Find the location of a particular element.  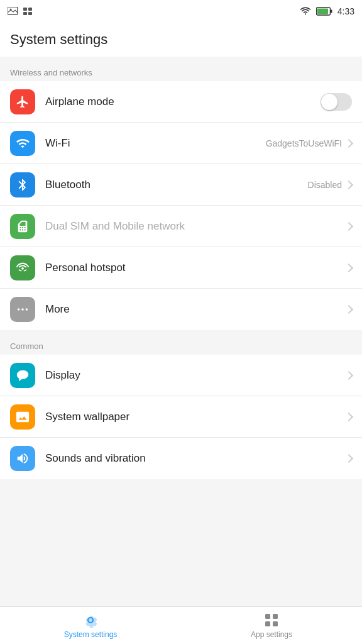

display-icon is located at coordinates (23, 375).